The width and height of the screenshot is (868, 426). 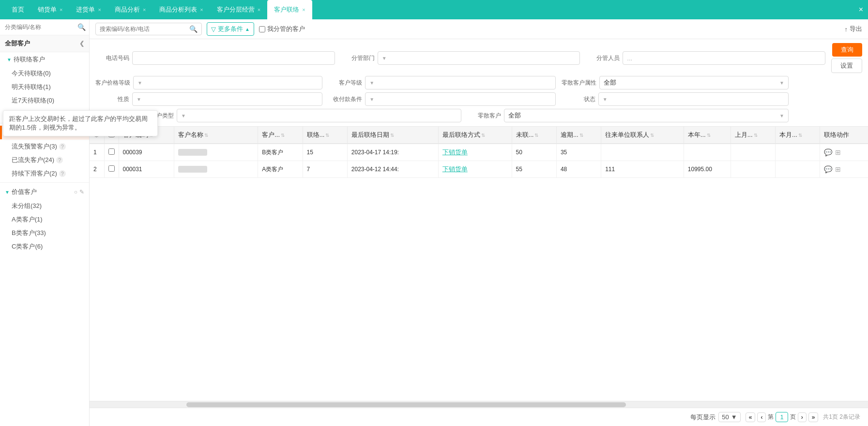 What do you see at coordinates (724, 58) in the screenshot?
I see `manager-input: ...` at bounding box center [724, 58].